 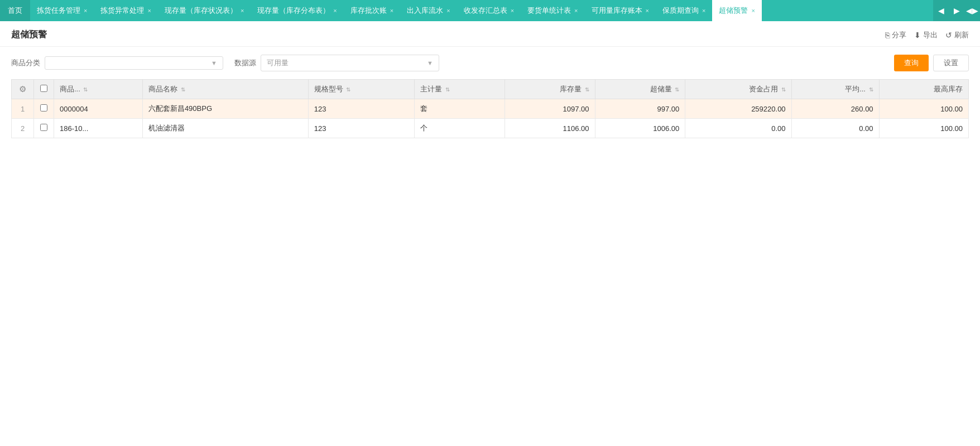 I want to click on export-label: 导出, so click(x=930, y=35).